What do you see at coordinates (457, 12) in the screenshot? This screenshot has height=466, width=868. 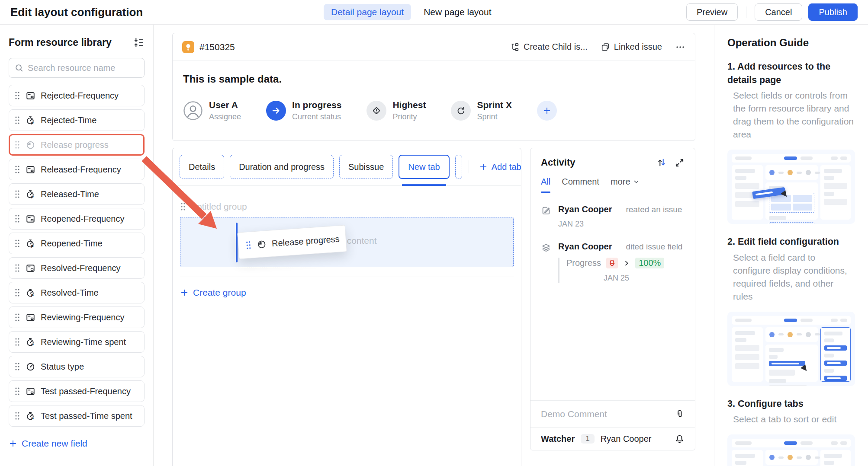 I see `tab-new-page-layout: New page layout` at bounding box center [457, 12].